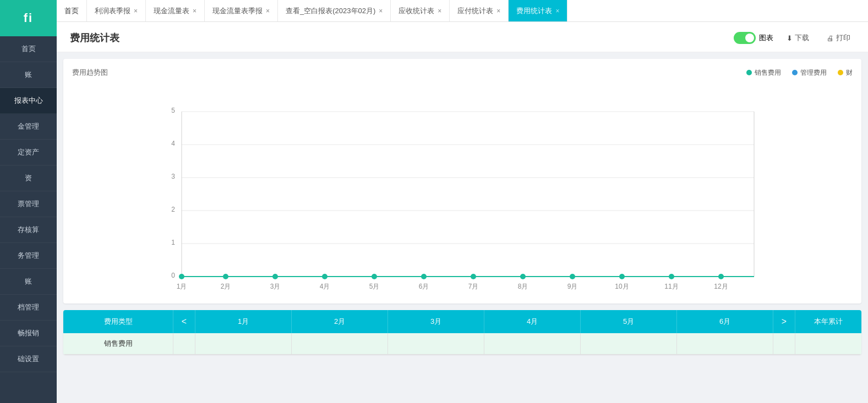  Describe the element at coordinates (828, 322) in the screenshot. I see `col-total-header: 本年累计` at that location.